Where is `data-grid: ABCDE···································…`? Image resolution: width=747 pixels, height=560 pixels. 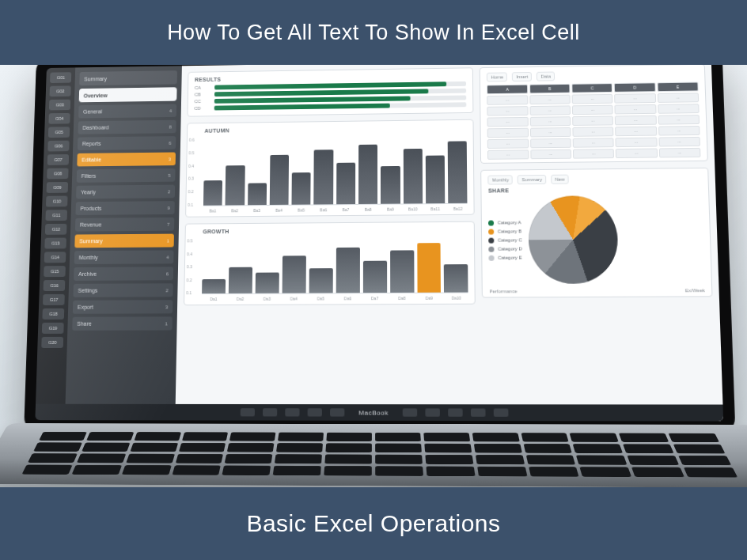 data-grid: ABCDE···································… is located at coordinates (593, 121).